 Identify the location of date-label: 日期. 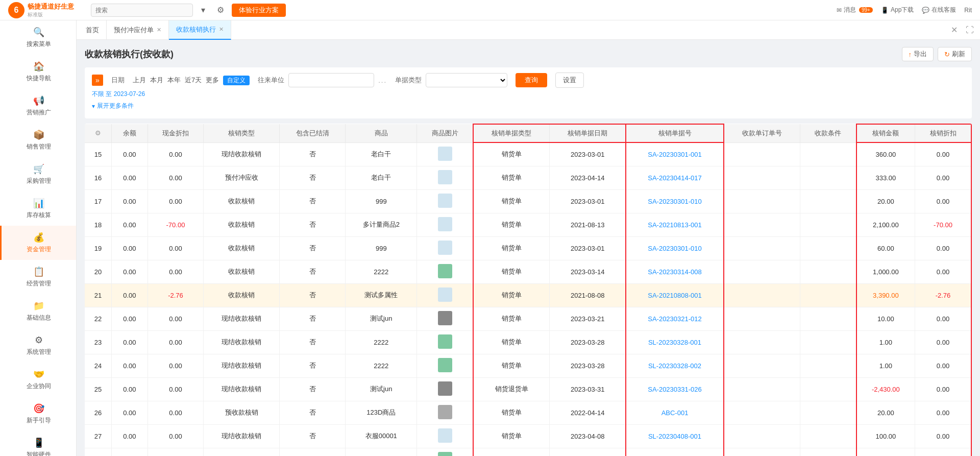
(118, 80).